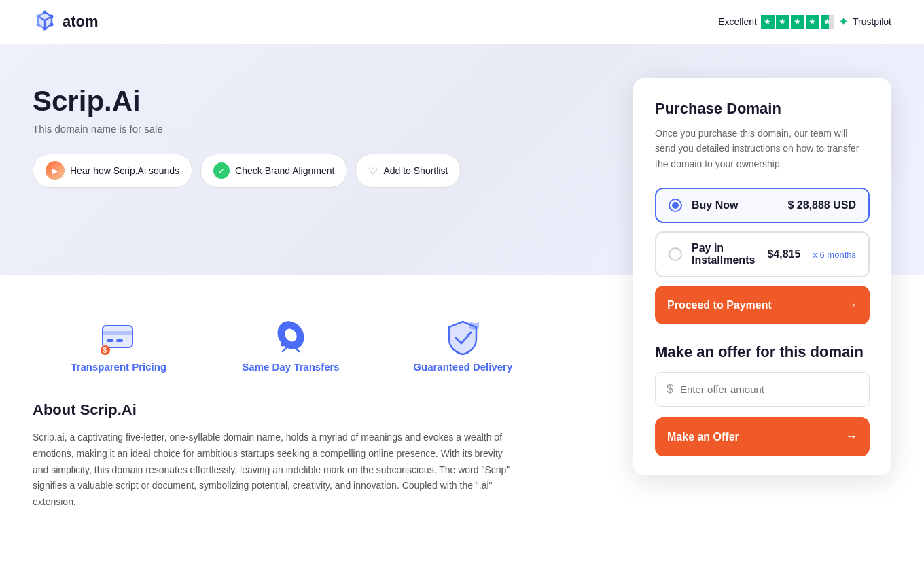 This screenshot has height=584, width=924. Describe the element at coordinates (719, 305) in the screenshot. I see `proceed-label: Proceed to Payment` at that location.